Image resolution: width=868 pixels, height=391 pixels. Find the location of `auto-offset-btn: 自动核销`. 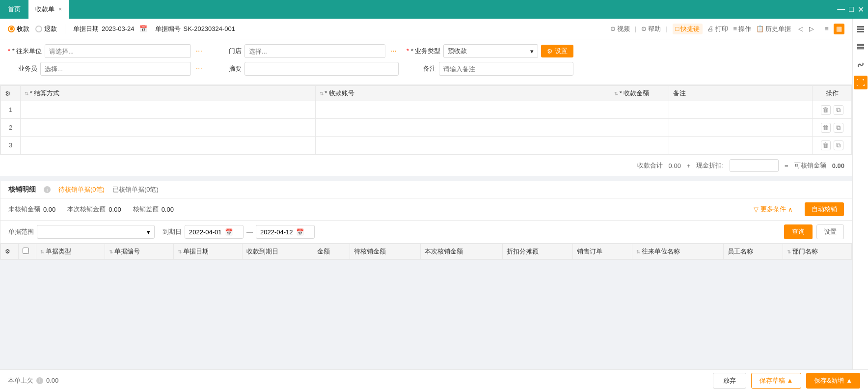

auto-offset-btn: 自动核销 is located at coordinates (824, 209).